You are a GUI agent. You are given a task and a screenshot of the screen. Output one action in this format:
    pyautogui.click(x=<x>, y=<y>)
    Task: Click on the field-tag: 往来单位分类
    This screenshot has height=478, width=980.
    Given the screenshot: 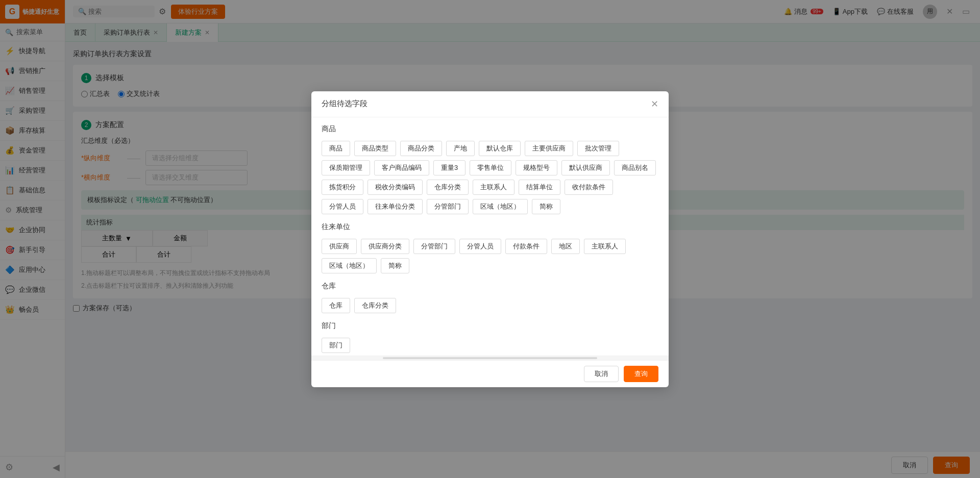 What is the action you would take?
    pyautogui.click(x=395, y=207)
    